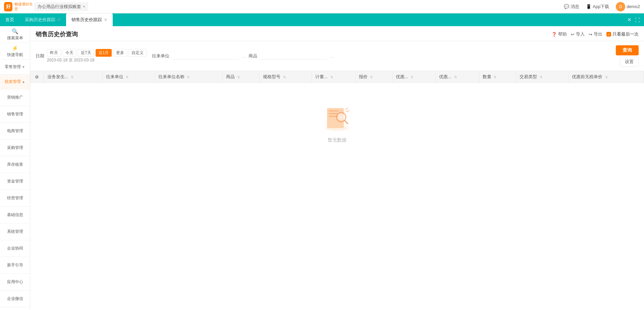 The image size is (644, 310). What do you see at coordinates (15, 249) in the screenshot?
I see `sidebar-item-enterprise: 企业协同` at bounding box center [15, 249].